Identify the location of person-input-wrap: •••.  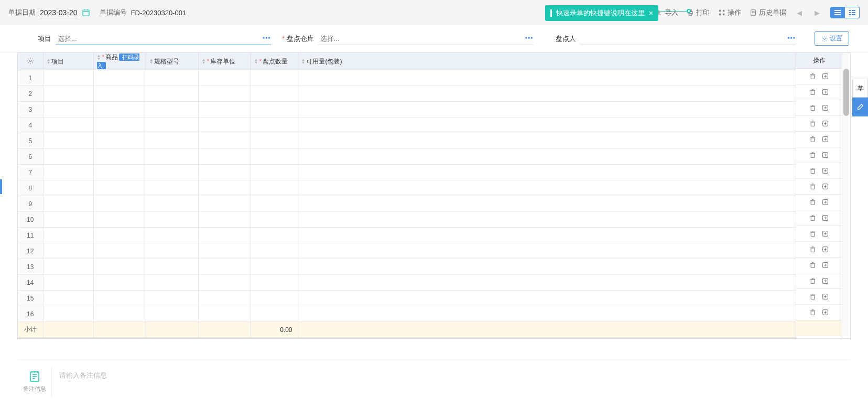
(688, 39).